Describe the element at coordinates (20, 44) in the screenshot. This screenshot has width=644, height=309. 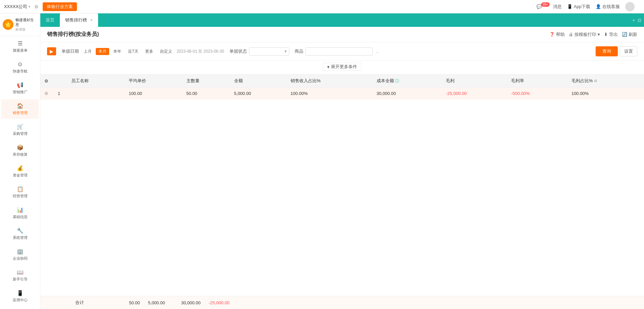
I see `search-menu-icon: ☰` at that location.